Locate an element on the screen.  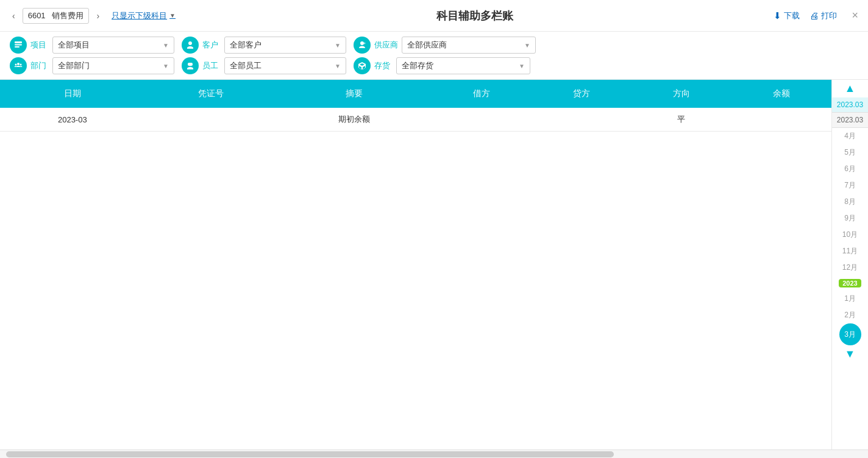
customer-chevron-icon: ▼ is located at coordinates (338, 45).